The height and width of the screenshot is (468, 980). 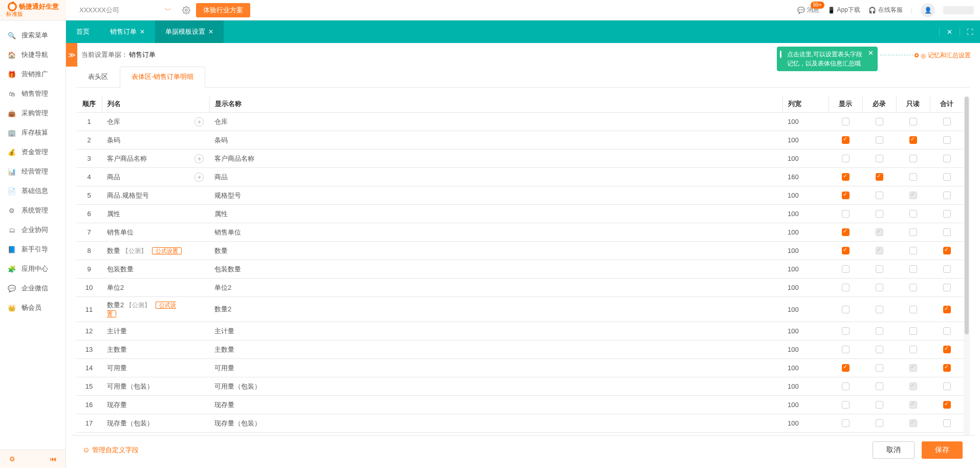 I want to click on cell-display: 规格型号, so click(x=496, y=196).